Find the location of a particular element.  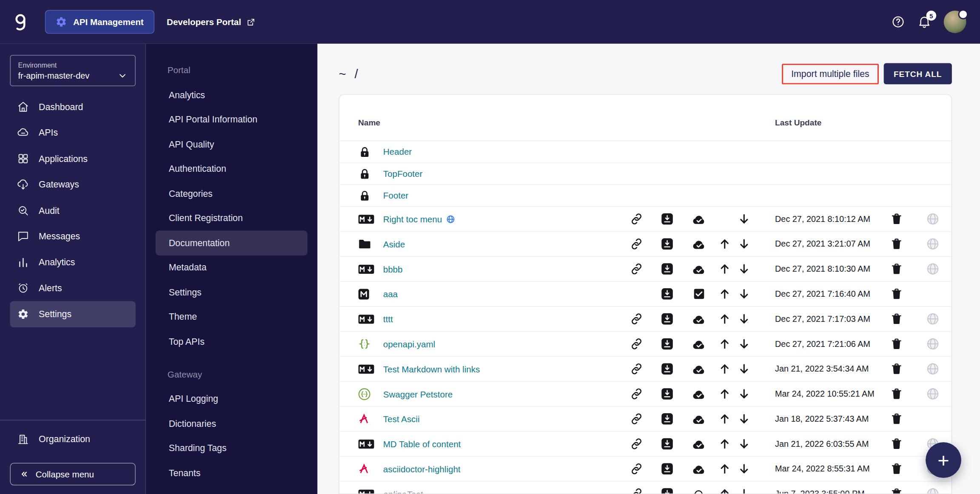

menu-item-authentication: Authentication is located at coordinates (231, 169).